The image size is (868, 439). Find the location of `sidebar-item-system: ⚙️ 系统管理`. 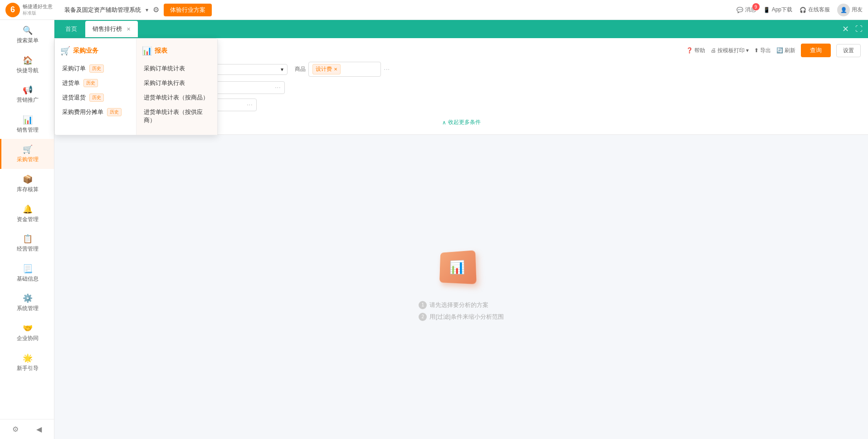

sidebar-item-system: ⚙️ 系统管理 is located at coordinates (27, 303).